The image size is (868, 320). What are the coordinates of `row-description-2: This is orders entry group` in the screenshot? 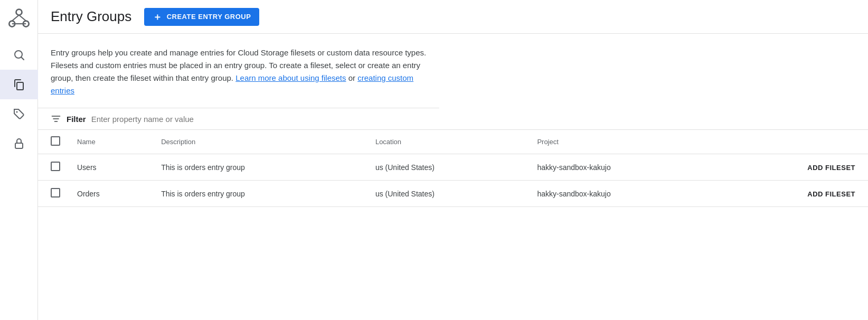 It's located at (260, 194).